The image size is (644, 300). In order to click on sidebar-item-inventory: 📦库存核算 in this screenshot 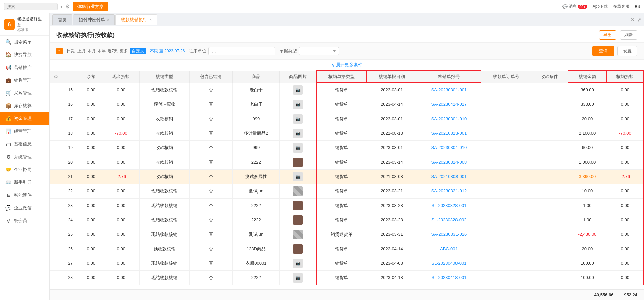, I will do `click(25, 106)`.